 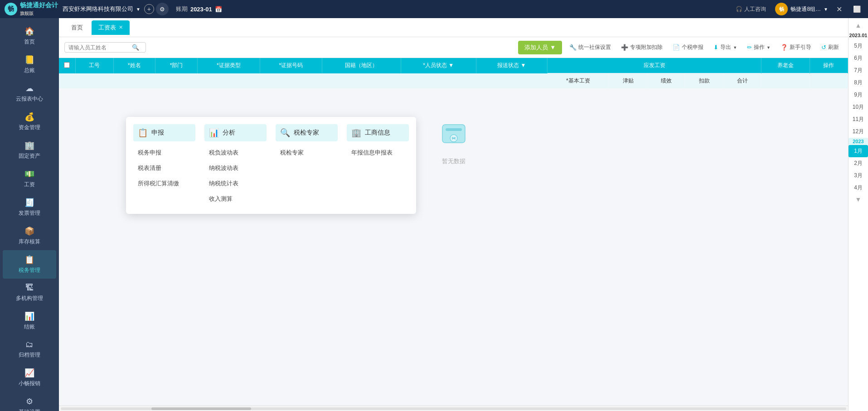 I want to click on export-btn: ⬇ 导出 ▼, so click(x=725, y=47).